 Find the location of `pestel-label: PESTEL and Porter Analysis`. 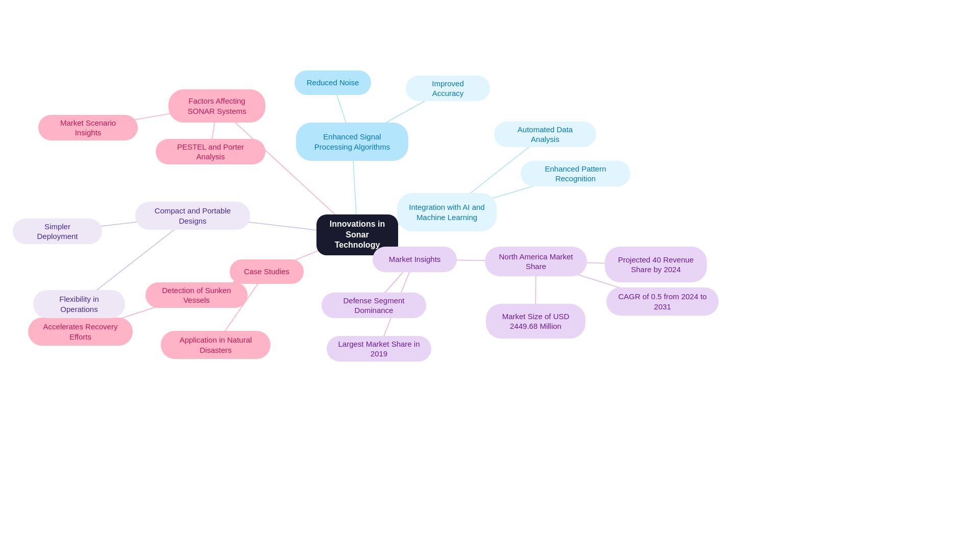

pestel-label: PESTEL and Porter Analysis is located at coordinates (210, 152).